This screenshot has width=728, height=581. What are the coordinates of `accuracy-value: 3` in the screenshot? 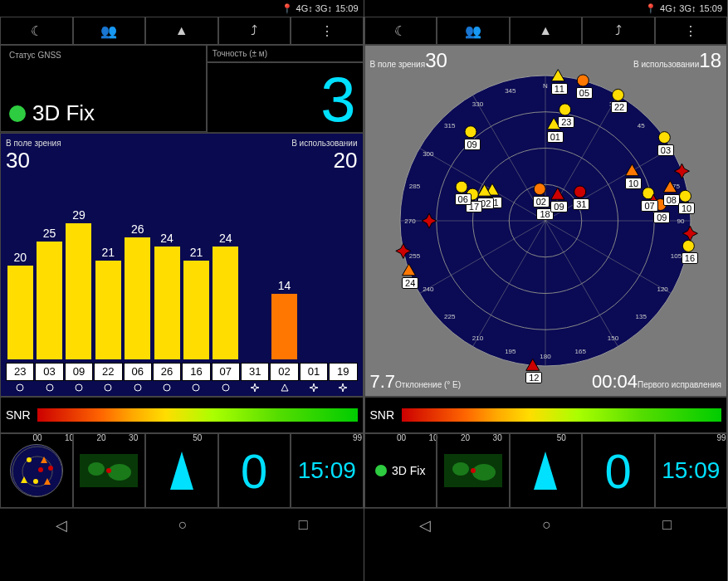 It's located at (338, 100).